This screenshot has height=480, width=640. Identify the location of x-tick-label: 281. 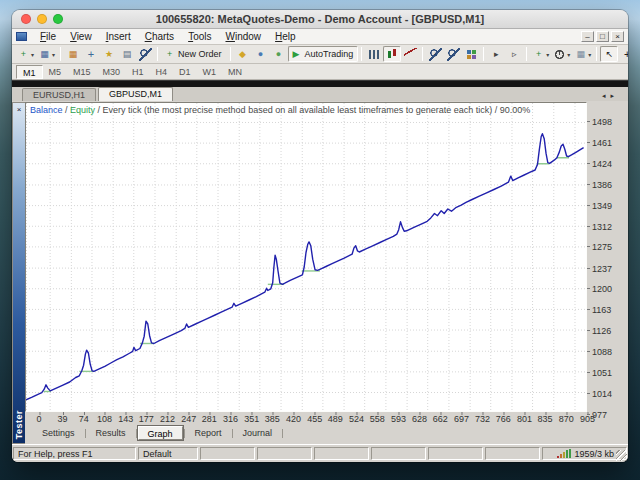
(210, 419).